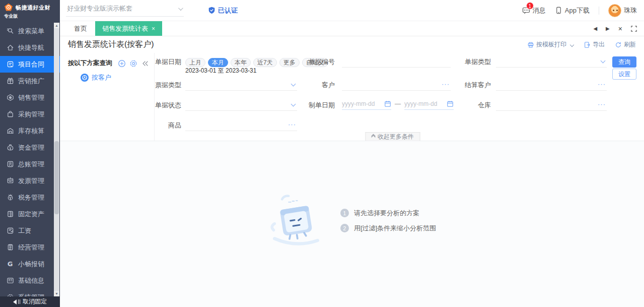 The width and height of the screenshot is (644, 307). Describe the element at coordinates (19, 301) in the screenshot. I see `unpin-bars-icon` at that location.